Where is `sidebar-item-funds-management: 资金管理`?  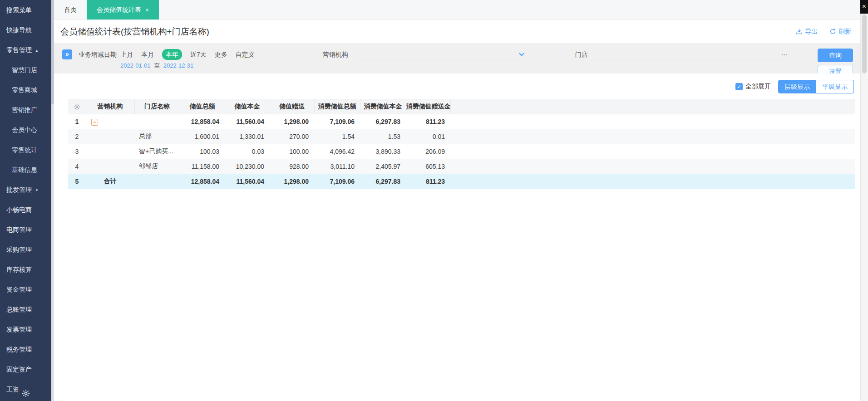 sidebar-item-funds-management: 资金管理 is located at coordinates (25, 289).